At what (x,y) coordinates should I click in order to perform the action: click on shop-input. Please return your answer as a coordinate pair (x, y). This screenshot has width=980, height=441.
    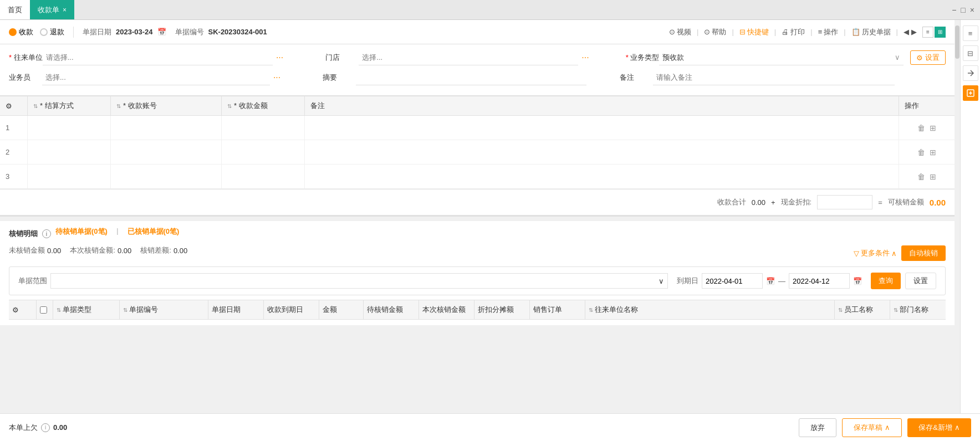
    Looking at the image, I should click on (468, 58).